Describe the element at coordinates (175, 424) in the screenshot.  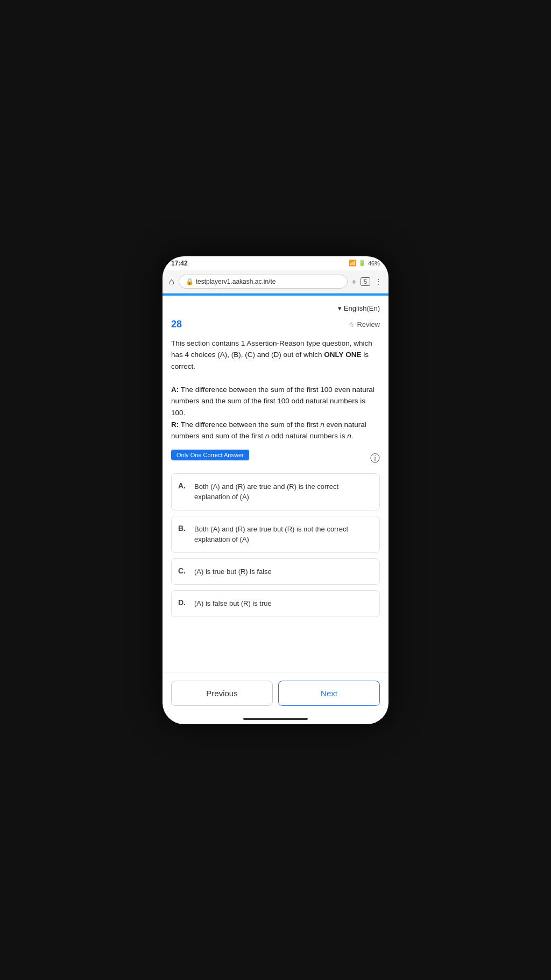
I see `reason-label: R:` at that location.